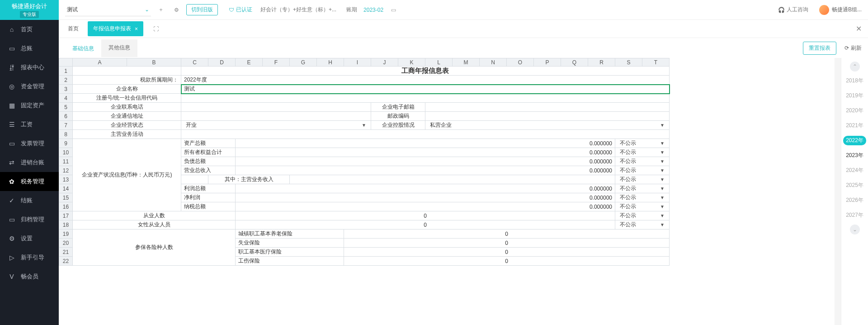 The image size is (868, 325). What do you see at coordinates (33, 220) in the screenshot?
I see `nav-label: 归档管理` at bounding box center [33, 220].